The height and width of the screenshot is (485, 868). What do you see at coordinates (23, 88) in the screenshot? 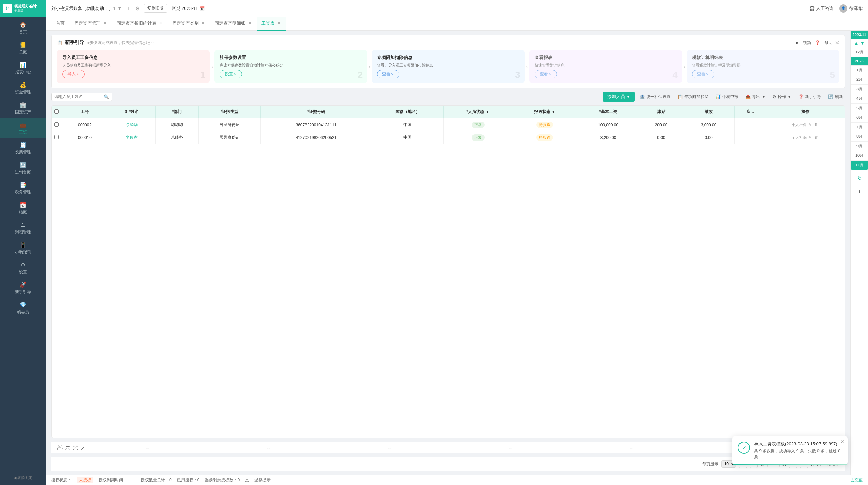
I see `sidebar-item-funds: 💰 资金管理` at bounding box center [23, 88].